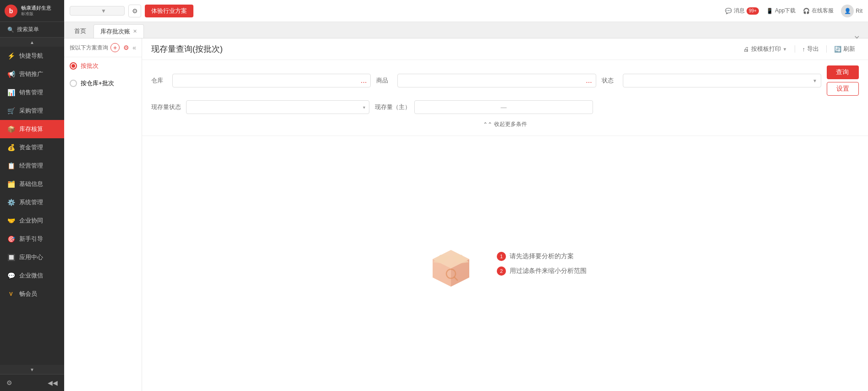  I want to click on sidebar-label: 企业微信, so click(31, 276).